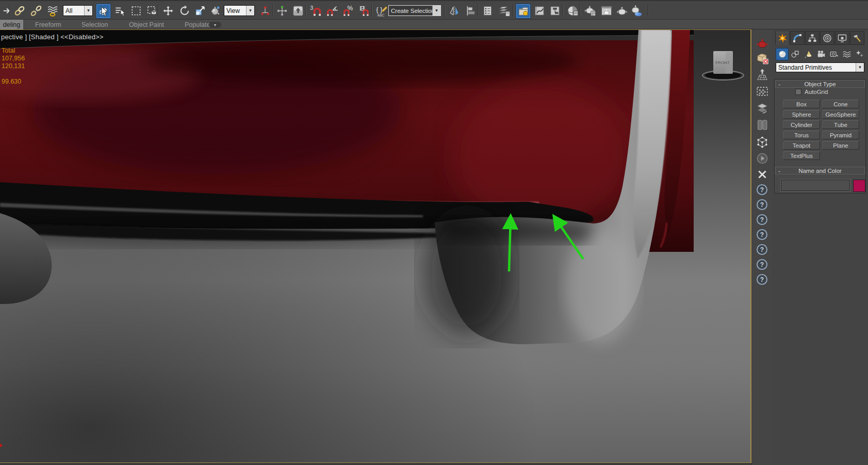  Describe the element at coordinates (808, 54) in the screenshot. I see `subcategory-lights-icon` at that location.